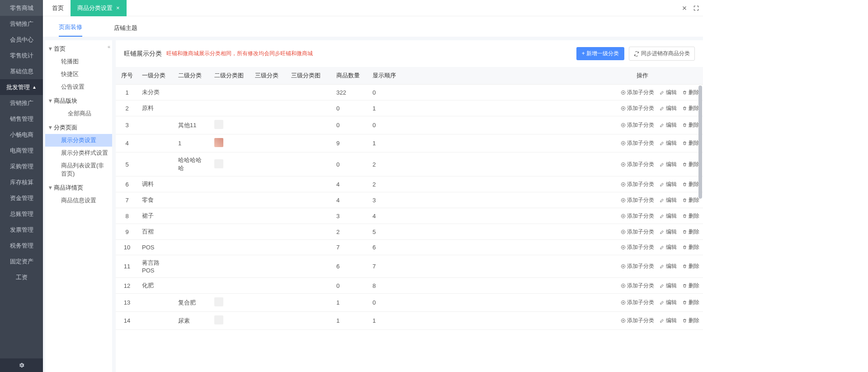 This screenshot has width=868, height=372. Describe the element at coordinates (600, 53) in the screenshot. I see `add-category-button: + 新增一级分类` at that location.